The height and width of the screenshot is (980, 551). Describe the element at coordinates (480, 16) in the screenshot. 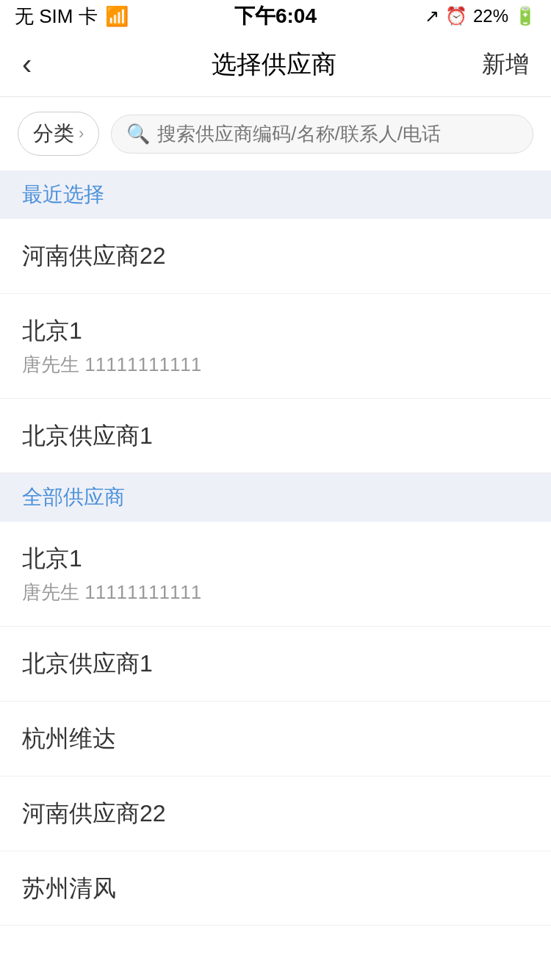

I see `status-right: ↗ ⏰ 22% 🔋` at that location.